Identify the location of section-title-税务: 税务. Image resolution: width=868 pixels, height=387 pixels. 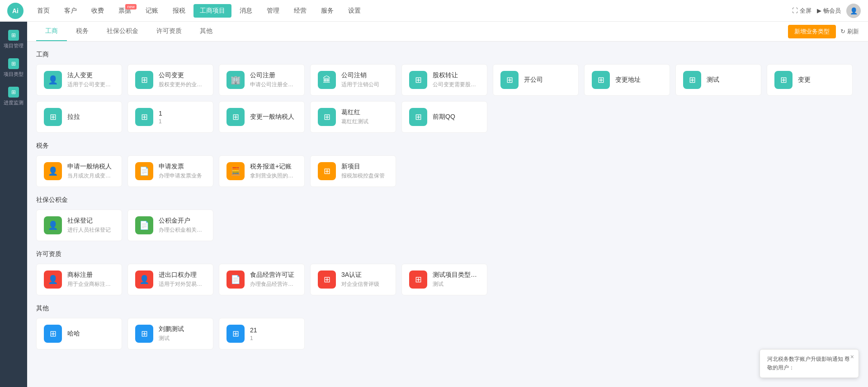
(448, 146).